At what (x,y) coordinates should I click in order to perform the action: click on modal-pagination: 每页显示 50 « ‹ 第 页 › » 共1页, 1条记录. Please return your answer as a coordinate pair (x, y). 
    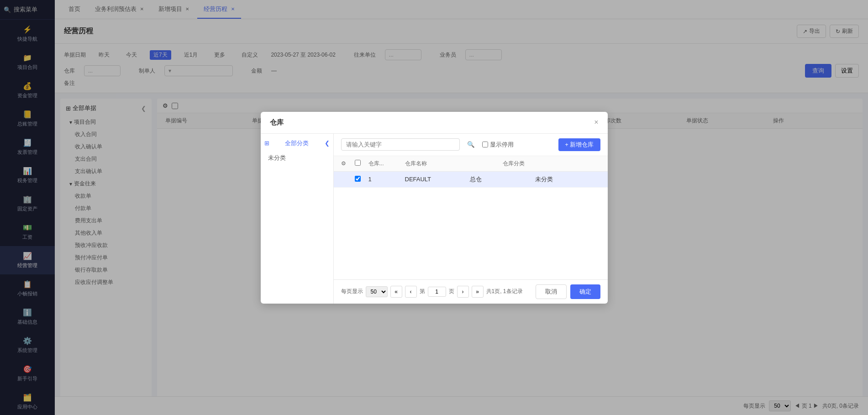
    Looking at the image, I should click on (432, 292).